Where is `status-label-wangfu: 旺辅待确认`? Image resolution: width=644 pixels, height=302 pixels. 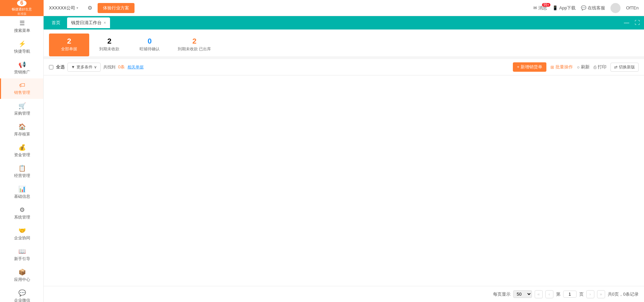 status-label-wangfu: 旺辅待确认 is located at coordinates (150, 49).